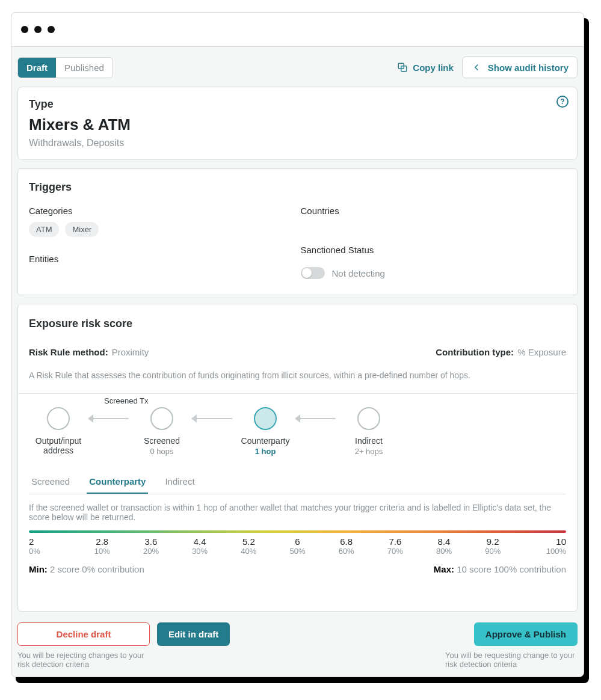 This screenshot has width=601, height=700. Describe the element at coordinates (297, 546) in the screenshot. I see `scale-tick: 650%` at that location.